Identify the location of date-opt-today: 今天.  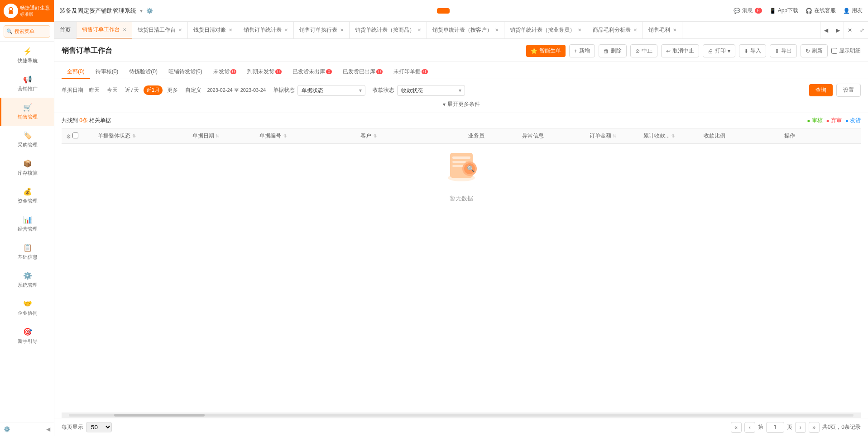
(112, 90).